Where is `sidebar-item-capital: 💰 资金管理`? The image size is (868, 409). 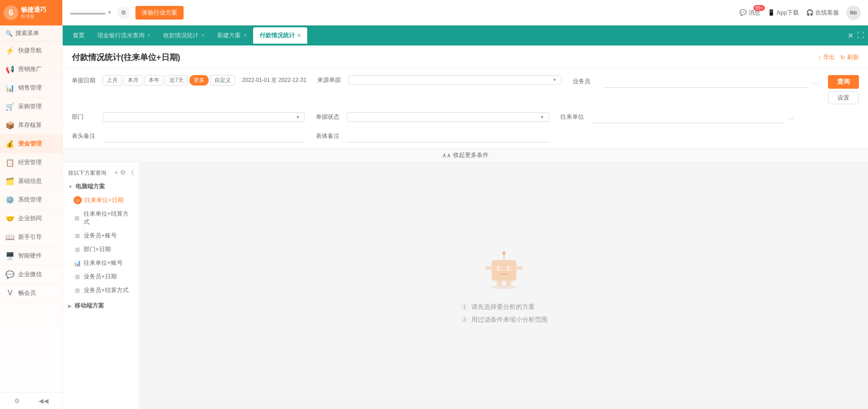
sidebar-item-capital: 💰 资金管理 is located at coordinates (31, 144).